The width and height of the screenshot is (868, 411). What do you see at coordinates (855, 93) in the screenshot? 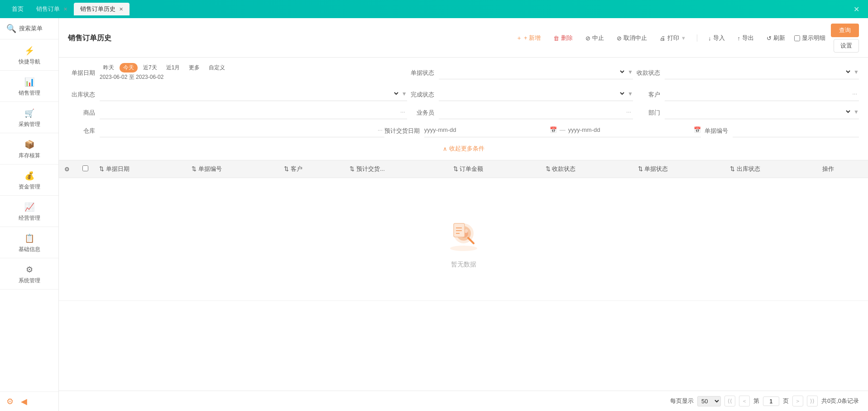
I see `customer-dots-icon: ···` at bounding box center [855, 93].